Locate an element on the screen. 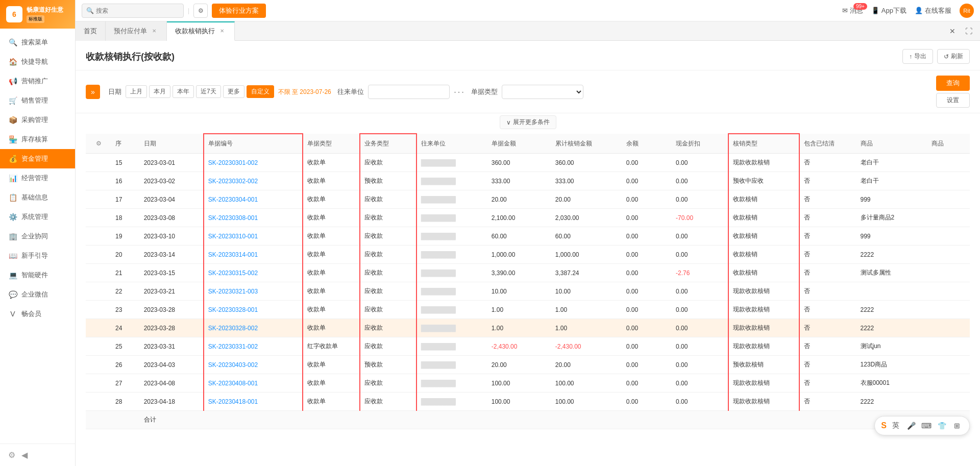 The height and width of the screenshot is (466, 980). table-row: 23 2023-03-28 SK-20230328-001 收款单 应收款 ██… is located at coordinates (528, 310).